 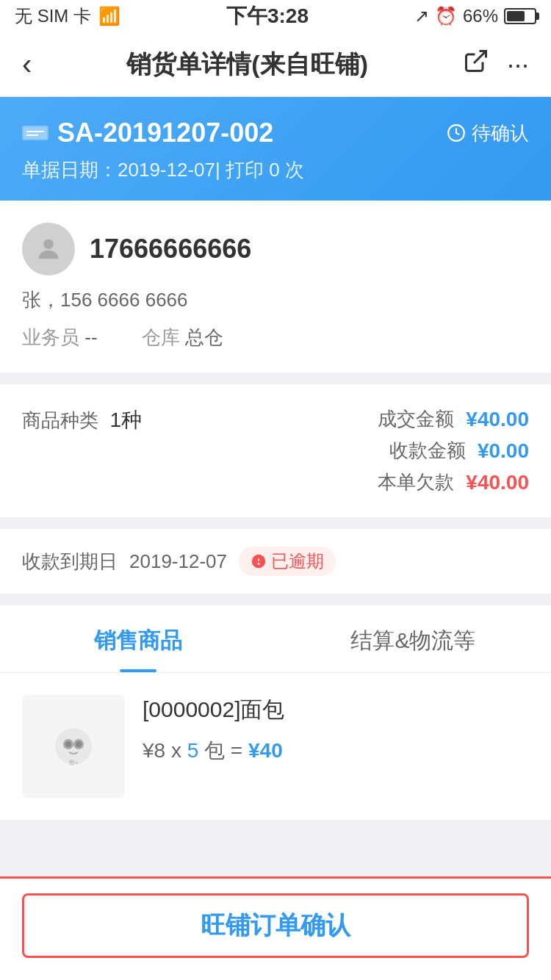 I want to click on svg-text: 野+, so click(x=73, y=763).